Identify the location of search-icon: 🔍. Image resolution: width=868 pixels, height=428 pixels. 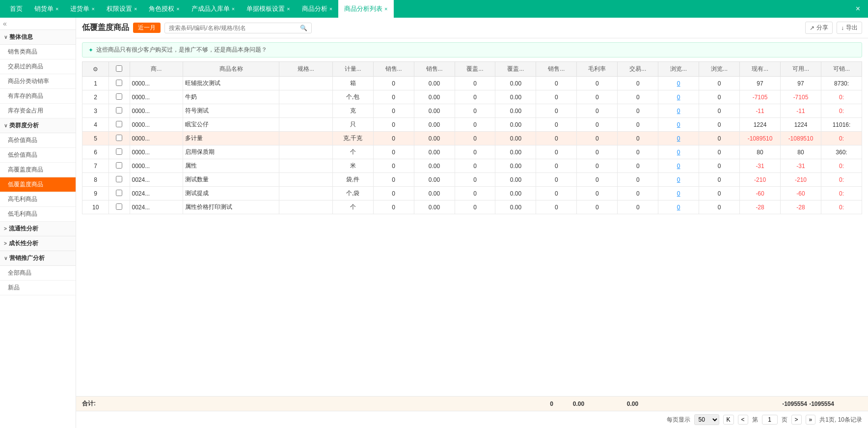
(303, 28).